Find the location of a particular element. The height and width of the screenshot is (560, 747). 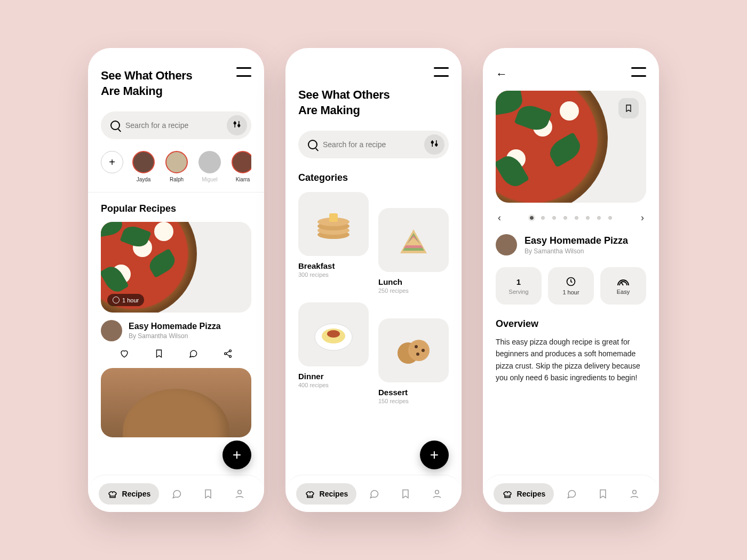

add-story-button: + is located at coordinates (112, 162).